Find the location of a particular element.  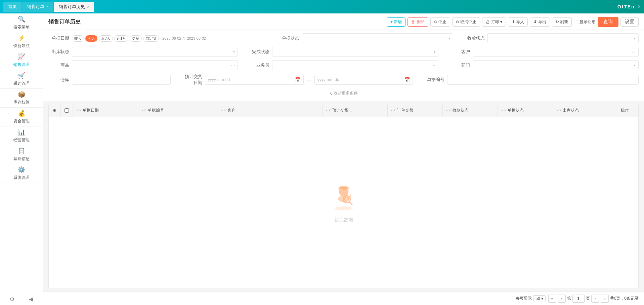

sidebar-item-search-menu: 🔍 搜索菜单 is located at coordinates (22, 23).